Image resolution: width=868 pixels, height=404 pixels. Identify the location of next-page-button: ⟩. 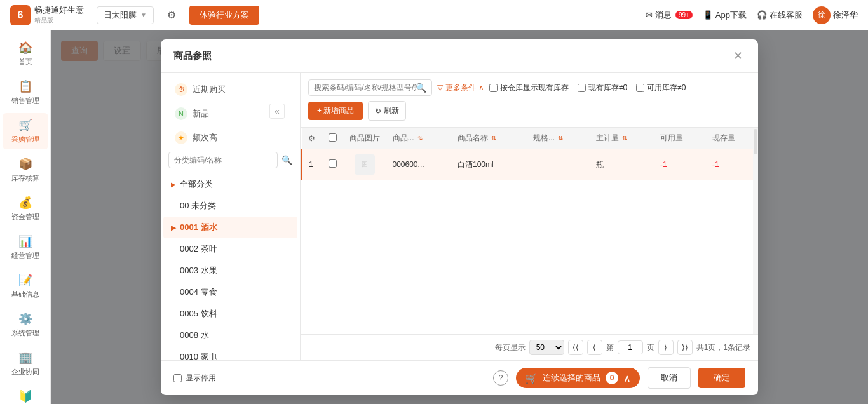
(666, 347).